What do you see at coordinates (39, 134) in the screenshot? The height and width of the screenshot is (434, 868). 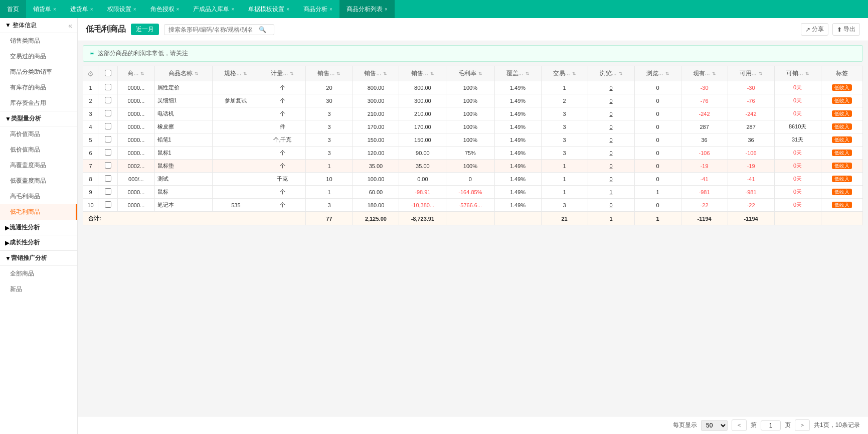 I see `sidebar-item-high-value: 高价值商品` at bounding box center [39, 134].